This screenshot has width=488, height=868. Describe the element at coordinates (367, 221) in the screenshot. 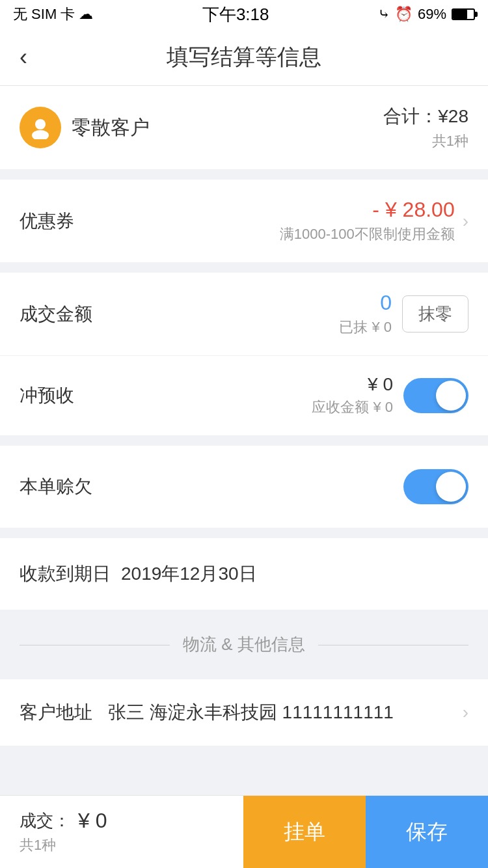

I see `coupon-info: - ¥ 28.00 满1000-100不限制使用金额` at that location.